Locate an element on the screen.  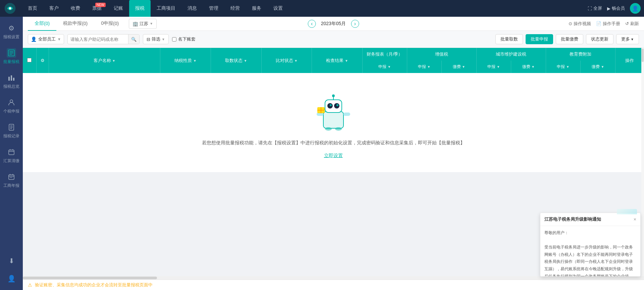
more-button: 更多 ▼ is located at coordinates (628, 39).